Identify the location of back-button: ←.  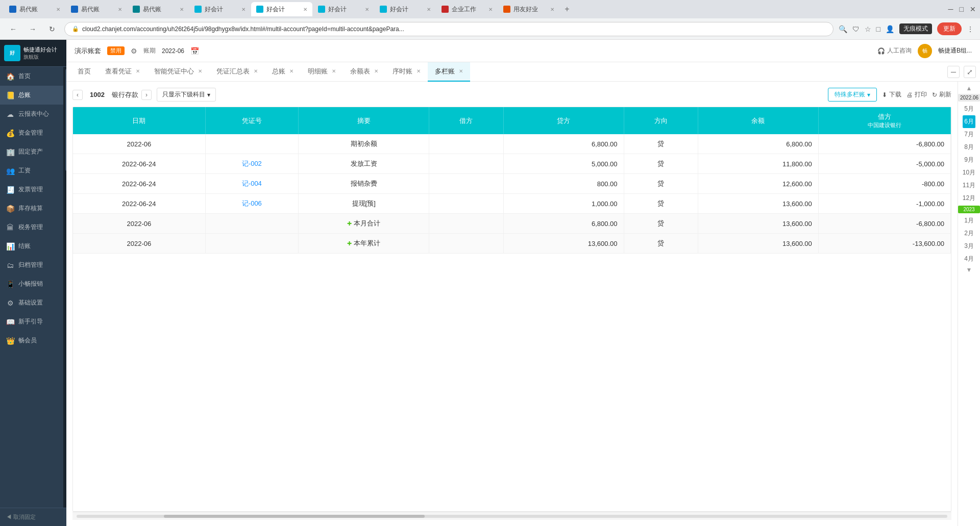
(13, 29).